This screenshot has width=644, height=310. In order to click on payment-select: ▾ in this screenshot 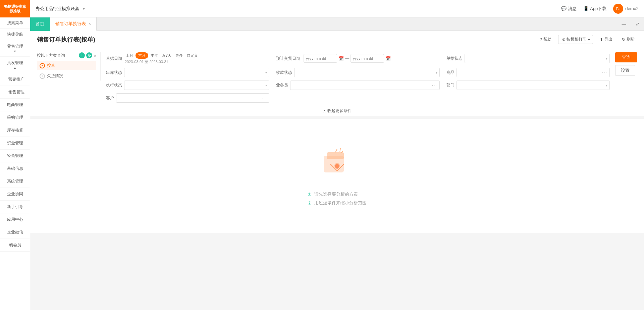, I will do `click(367, 72)`.